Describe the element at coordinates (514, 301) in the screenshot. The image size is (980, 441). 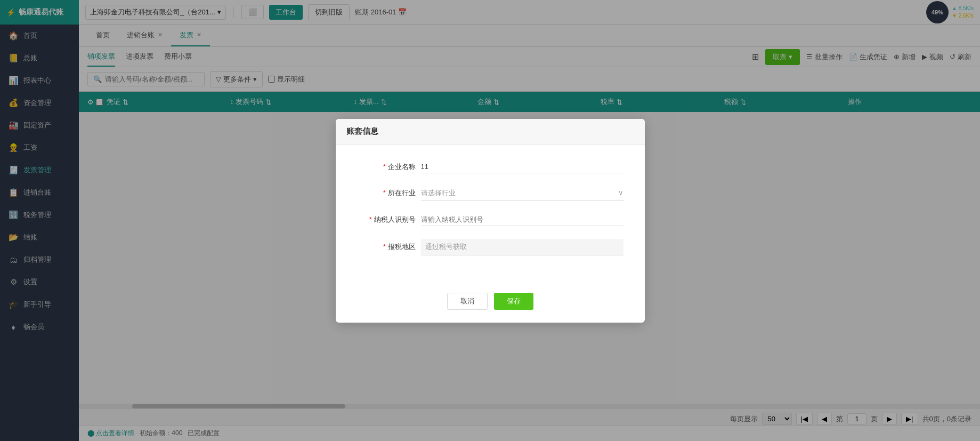
I see `save-button: 保存` at that location.